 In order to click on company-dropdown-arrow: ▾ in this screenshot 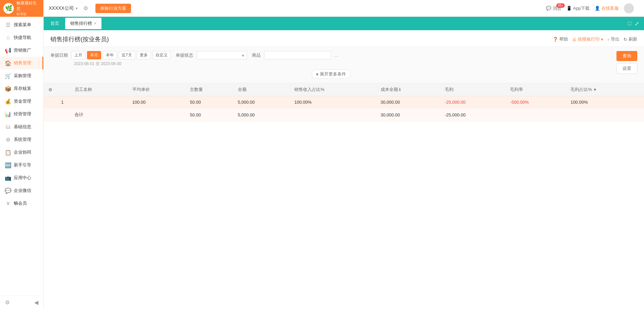, I will do `click(77, 8)`.